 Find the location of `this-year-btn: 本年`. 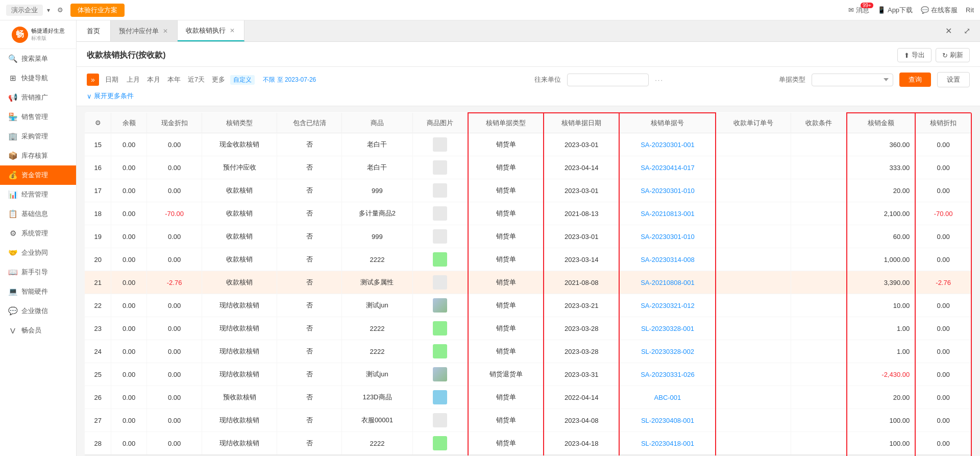

this-year-btn: 本年 is located at coordinates (174, 80).